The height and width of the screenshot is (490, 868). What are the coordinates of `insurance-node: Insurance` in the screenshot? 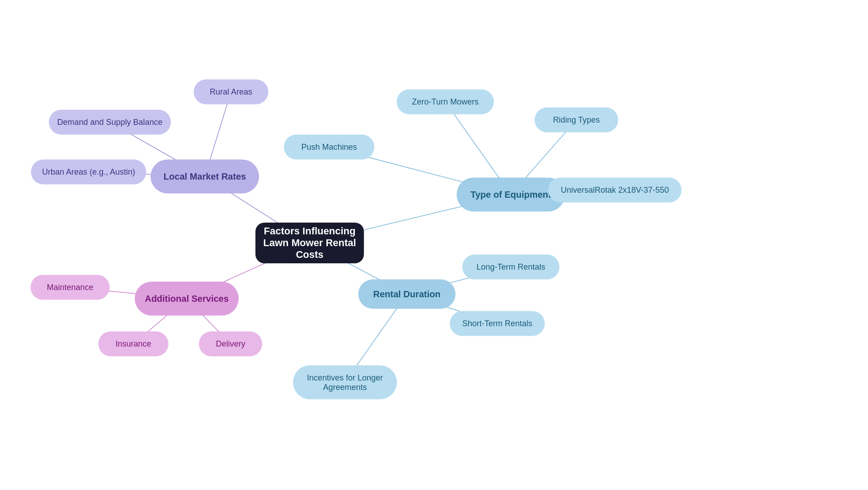 It's located at (134, 344).